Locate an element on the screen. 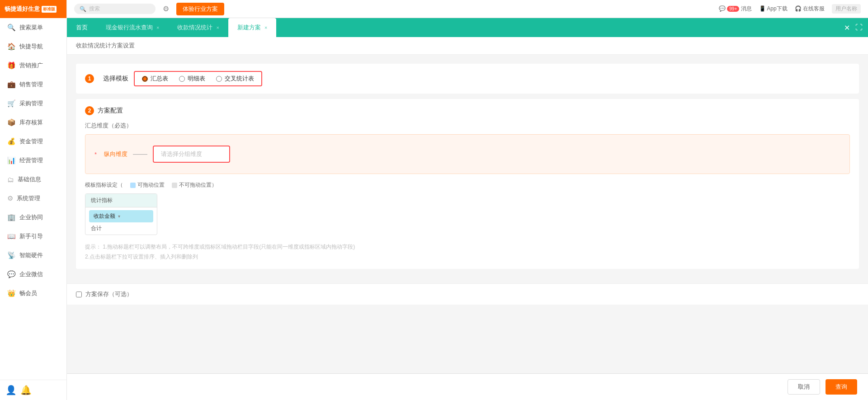  sidebar-icon-purchase: 🛒 is located at coordinates (12, 104).